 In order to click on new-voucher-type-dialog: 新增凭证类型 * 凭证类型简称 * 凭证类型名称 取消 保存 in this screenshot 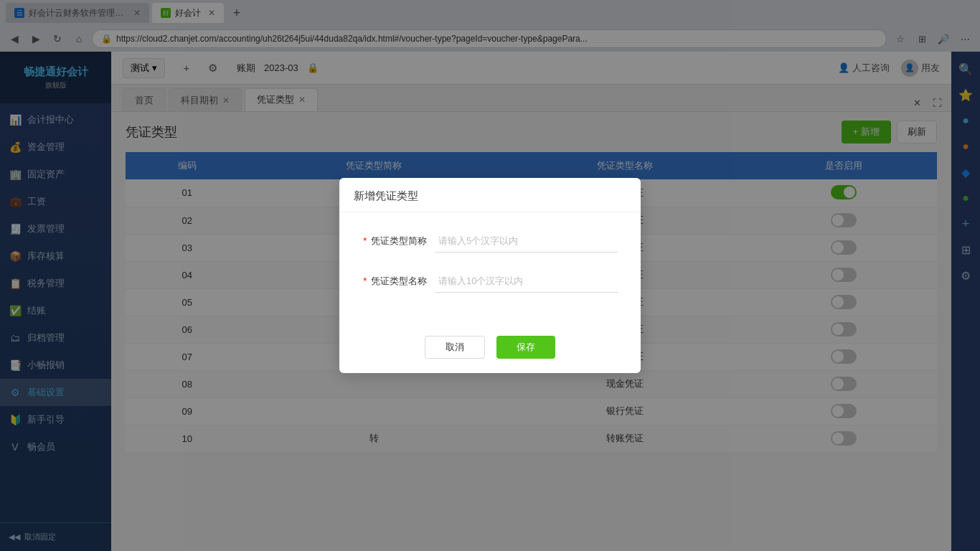, I will do `click(490, 276)`.